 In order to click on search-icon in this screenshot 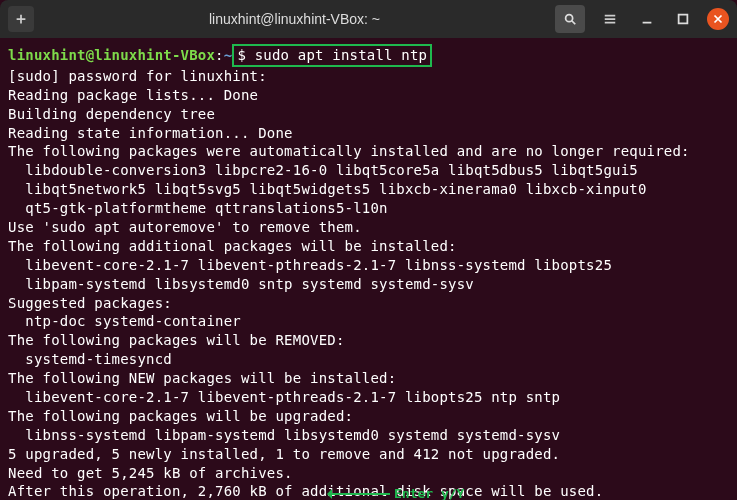, I will do `click(570, 19)`.